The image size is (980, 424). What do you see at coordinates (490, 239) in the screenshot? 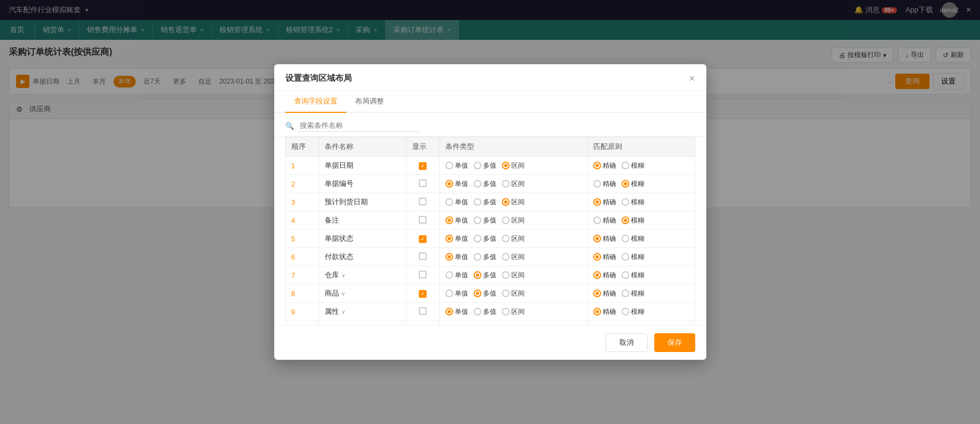
I see `table-row: 5单据状态单值多值区间精确模糊` at bounding box center [490, 239].